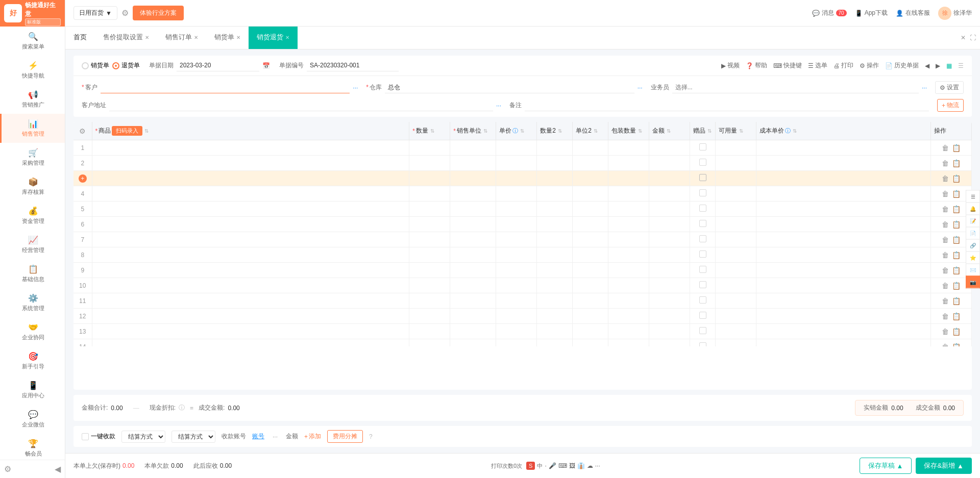  What do you see at coordinates (301, 105) in the screenshot?
I see `address-input` at bounding box center [301, 105].